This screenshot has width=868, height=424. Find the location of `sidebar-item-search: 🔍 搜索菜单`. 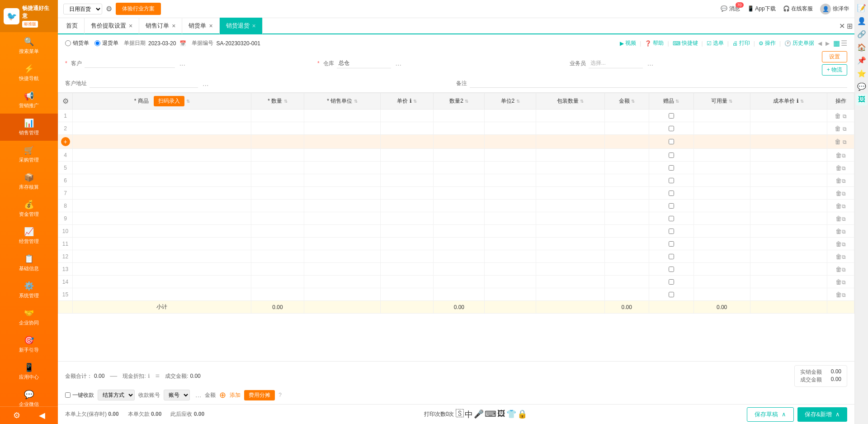

sidebar-item-search: 🔍 搜索菜单 is located at coordinates (29, 46).